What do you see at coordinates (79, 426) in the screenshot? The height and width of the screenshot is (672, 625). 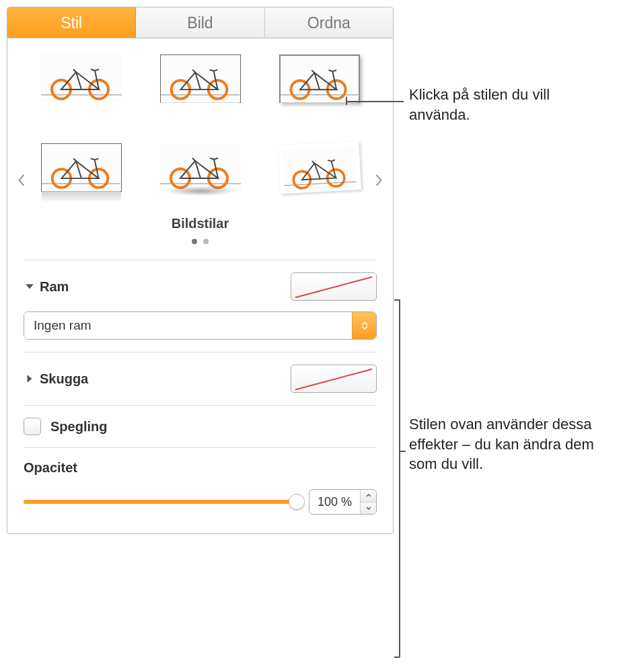 I see `spegling-label: Spegling` at bounding box center [79, 426].